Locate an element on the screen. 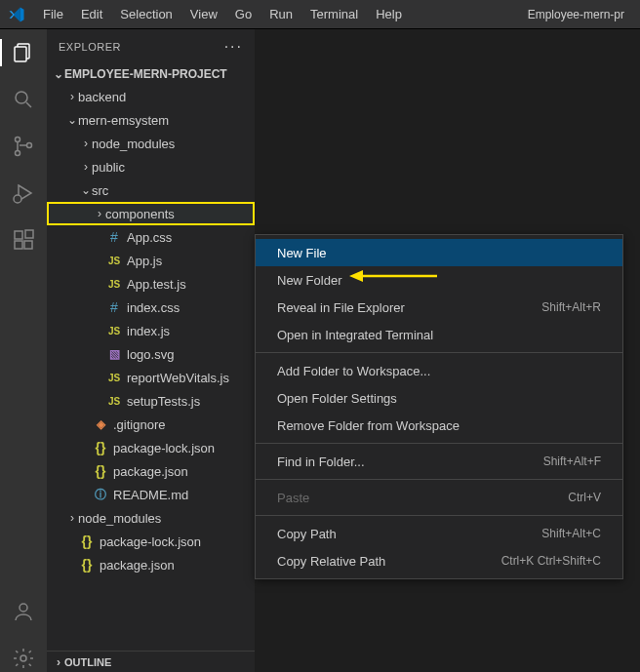  tree-label: public is located at coordinates (108, 168).